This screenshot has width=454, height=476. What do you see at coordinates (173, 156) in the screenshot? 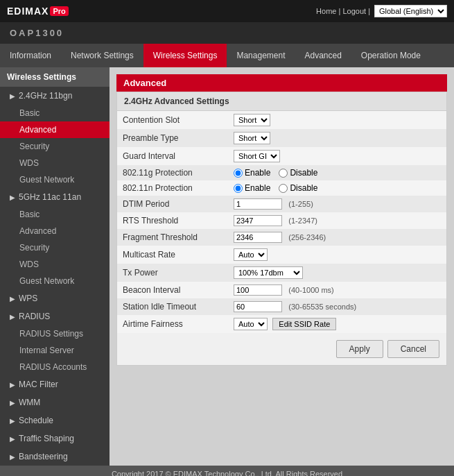
I see `label-guard-interval: Guard Interval` at bounding box center [173, 156].